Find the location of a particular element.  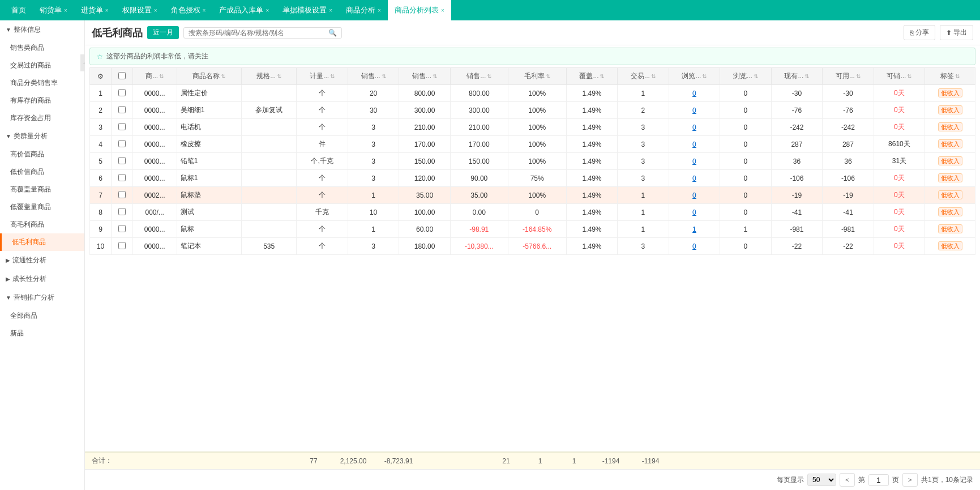

col-view1: 浏览...⇅ is located at coordinates (694, 76).